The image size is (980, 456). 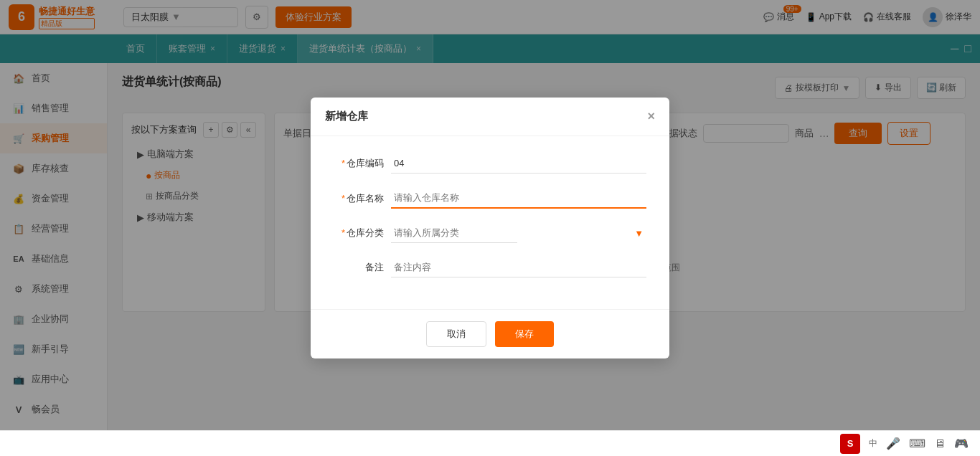 What do you see at coordinates (490, 163) in the screenshot?
I see `form-row-code: *仓库编码` at bounding box center [490, 163].